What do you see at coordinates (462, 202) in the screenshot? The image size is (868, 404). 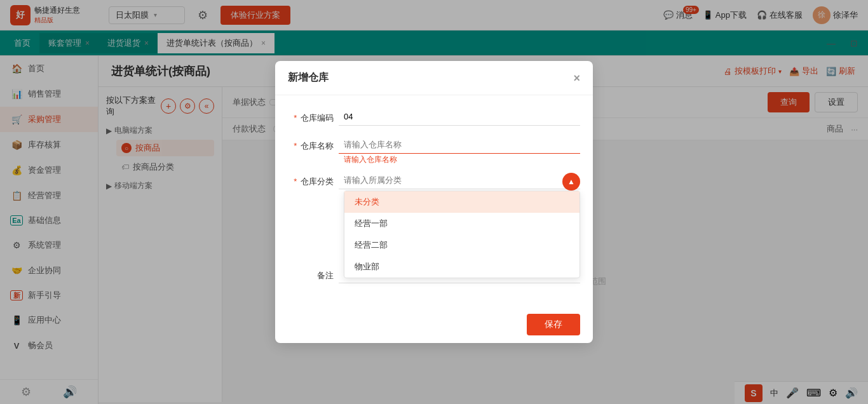 I see `dropdown-item-0: 未分类` at bounding box center [462, 202].